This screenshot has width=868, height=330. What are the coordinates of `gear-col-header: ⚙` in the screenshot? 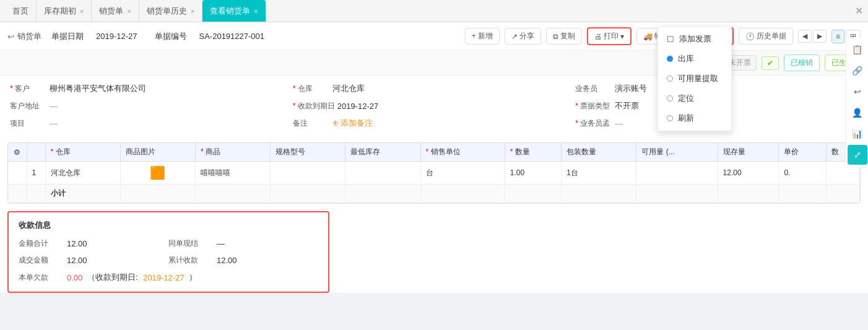 It's located at (17, 152).